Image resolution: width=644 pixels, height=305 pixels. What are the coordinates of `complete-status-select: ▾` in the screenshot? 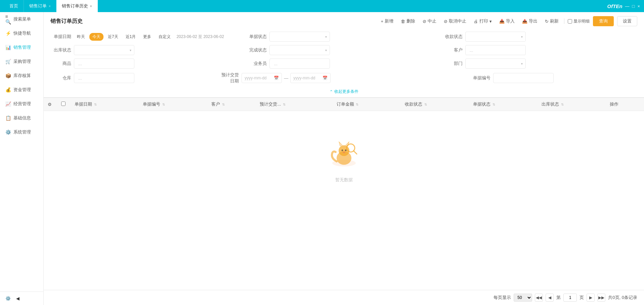 It's located at (300, 50).